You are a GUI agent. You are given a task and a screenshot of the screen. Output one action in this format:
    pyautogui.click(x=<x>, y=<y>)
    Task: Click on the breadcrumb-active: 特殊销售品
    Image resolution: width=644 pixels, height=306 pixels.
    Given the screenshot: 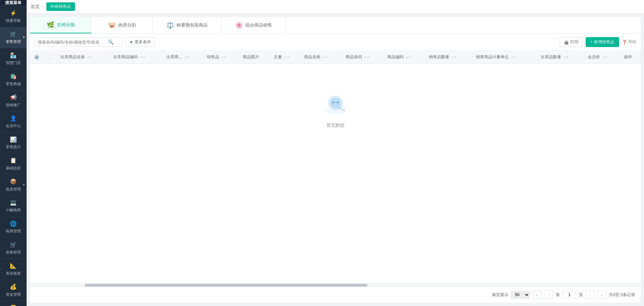 What is the action you would take?
    pyautogui.click(x=61, y=7)
    